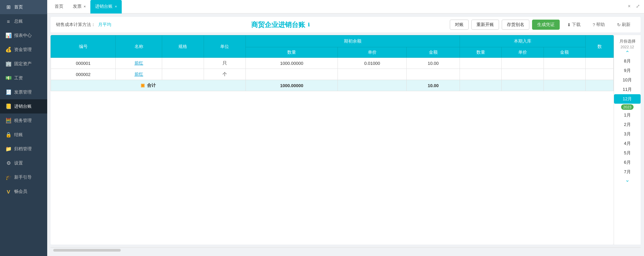 This screenshot has height=256, width=644. What do you see at coordinates (433, 86) in the screenshot?
I see `total-qi-amount: 10.00` at bounding box center [433, 86].